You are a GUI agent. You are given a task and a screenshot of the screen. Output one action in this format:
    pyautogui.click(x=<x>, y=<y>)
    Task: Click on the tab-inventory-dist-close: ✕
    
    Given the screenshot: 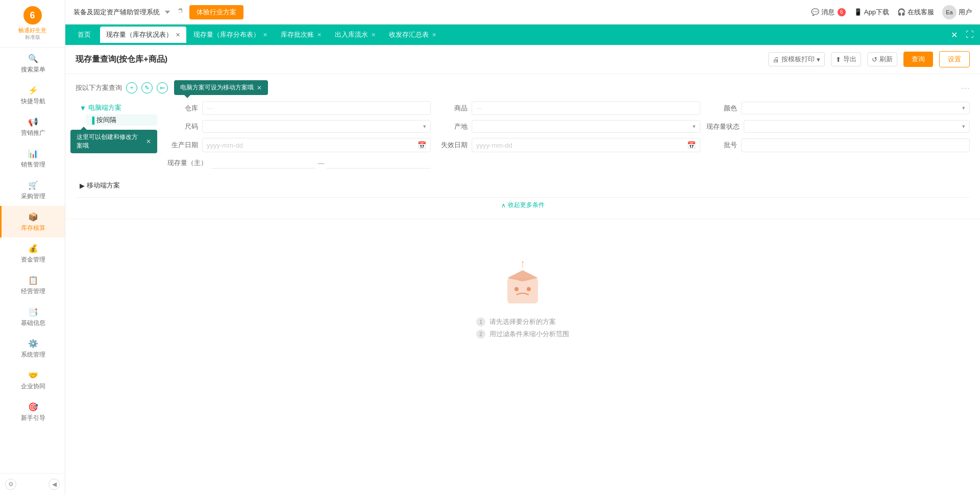 What is the action you would take?
    pyautogui.click(x=265, y=35)
    